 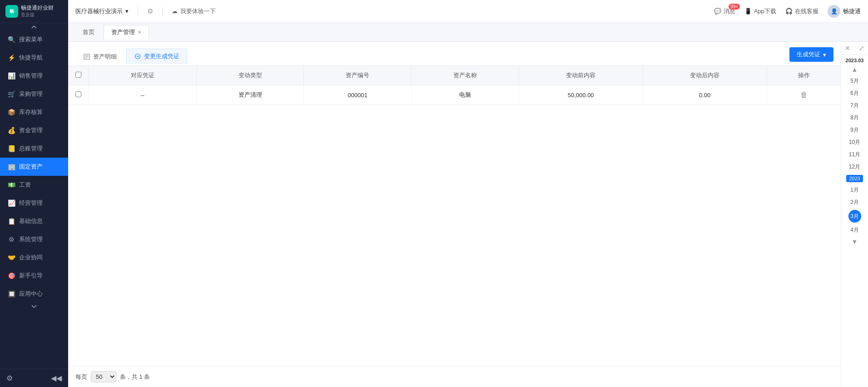 What do you see at coordinates (131, 56) in the screenshot?
I see `subtabs-left: 资产明细 变更生成凭证` at bounding box center [131, 56].